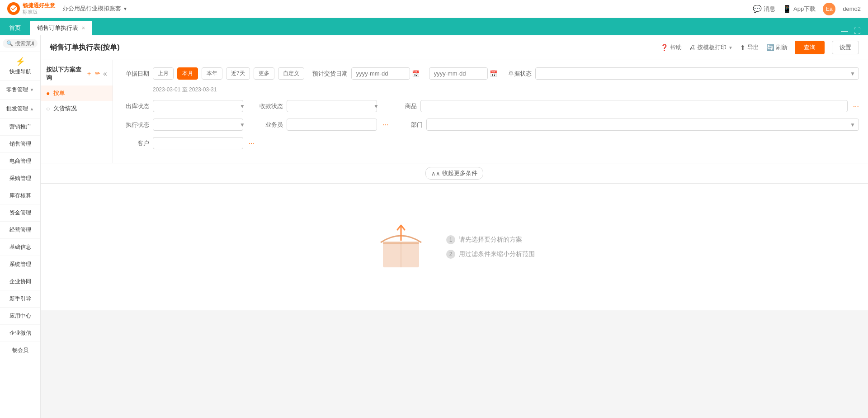 Image resolution: width=868 pixels, height=418 pixels. Describe the element at coordinates (787, 9) in the screenshot. I see `mobile-icon: 📱` at that location.